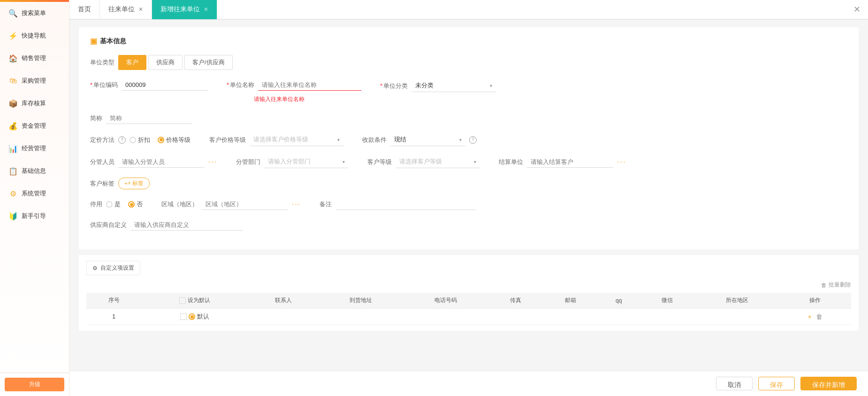  What do you see at coordinates (231, 204) in the screenshot?
I see `region-group: 区域（地区） ···` at bounding box center [231, 204].